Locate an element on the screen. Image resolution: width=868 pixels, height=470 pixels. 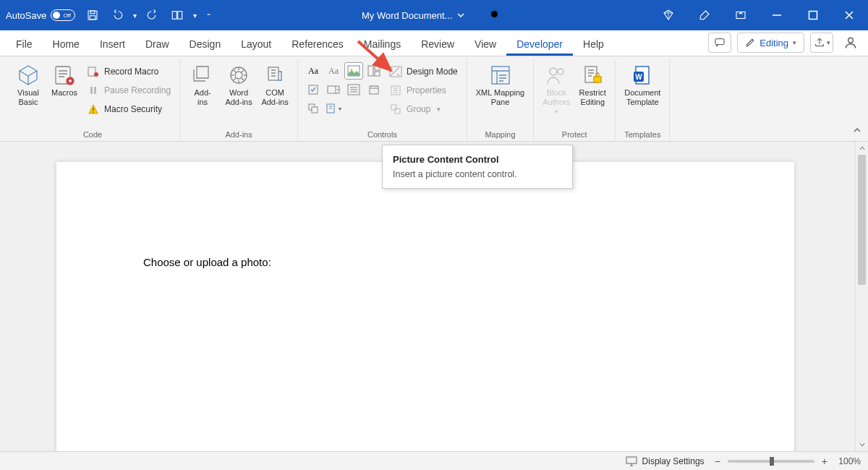
tab-references: References is located at coordinates (318, 45).